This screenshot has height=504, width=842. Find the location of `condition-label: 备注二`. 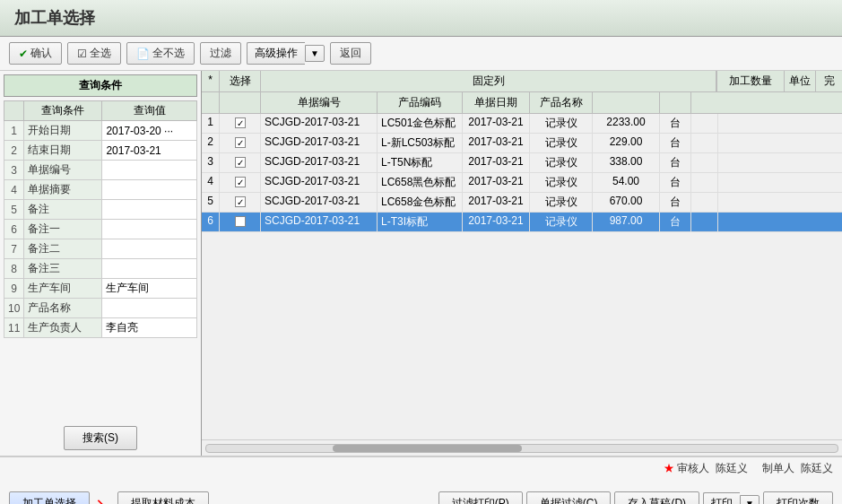

condition-label: 备注二 is located at coordinates (63, 249).